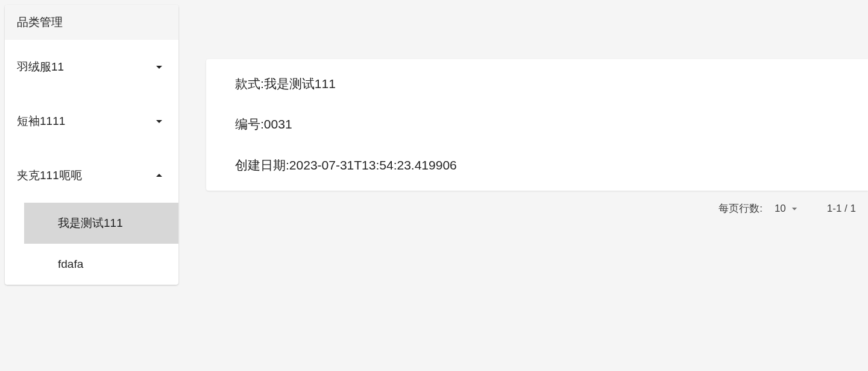 This screenshot has height=371, width=868. Describe the element at coordinates (40, 67) in the screenshot. I see `sidebar-item-label: 羽绒服11` at that location.